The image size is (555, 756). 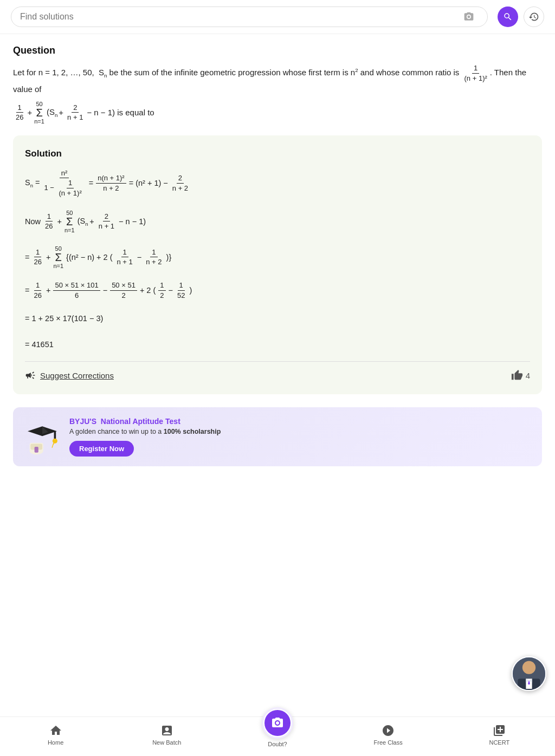 What do you see at coordinates (20, 113) in the screenshot?
I see `formula-frac: 1 26` at bounding box center [20, 113].